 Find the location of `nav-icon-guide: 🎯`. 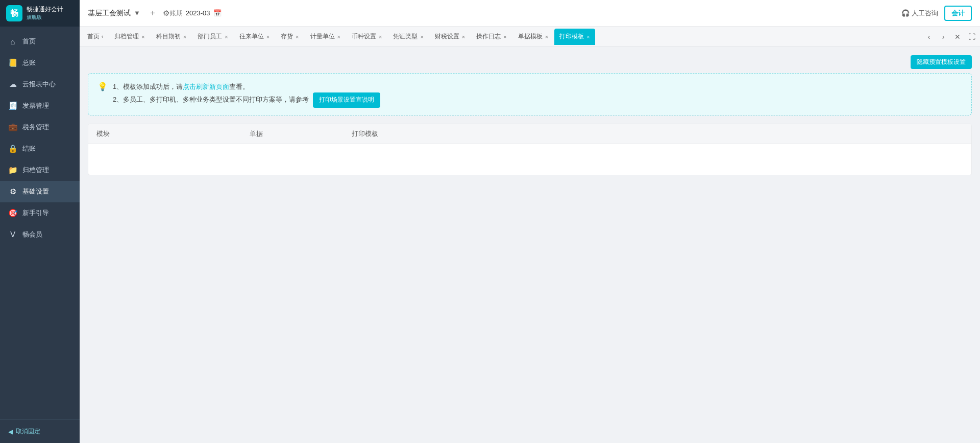

nav-icon-guide: 🎯 is located at coordinates (13, 213).